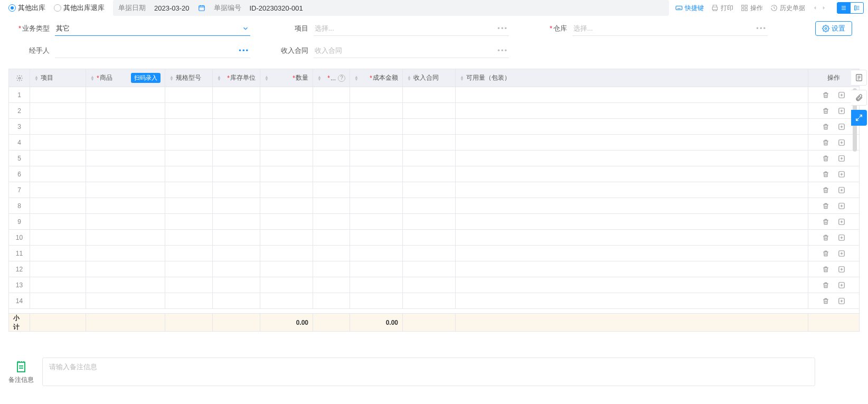 Image resolution: width=868 pixels, height=404 pixels. Describe the element at coordinates (79, 8) in the screenshot. I see `tab-other-outbound-return: 其他出库退库` at that location.